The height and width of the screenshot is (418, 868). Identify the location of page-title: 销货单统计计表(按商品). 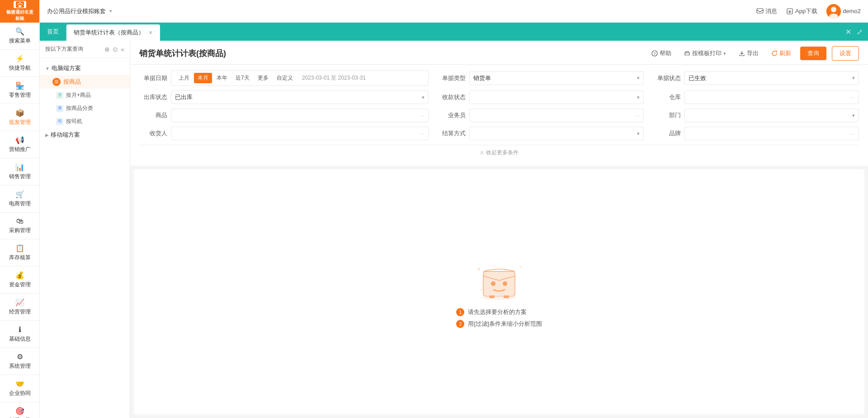
(183, 53).